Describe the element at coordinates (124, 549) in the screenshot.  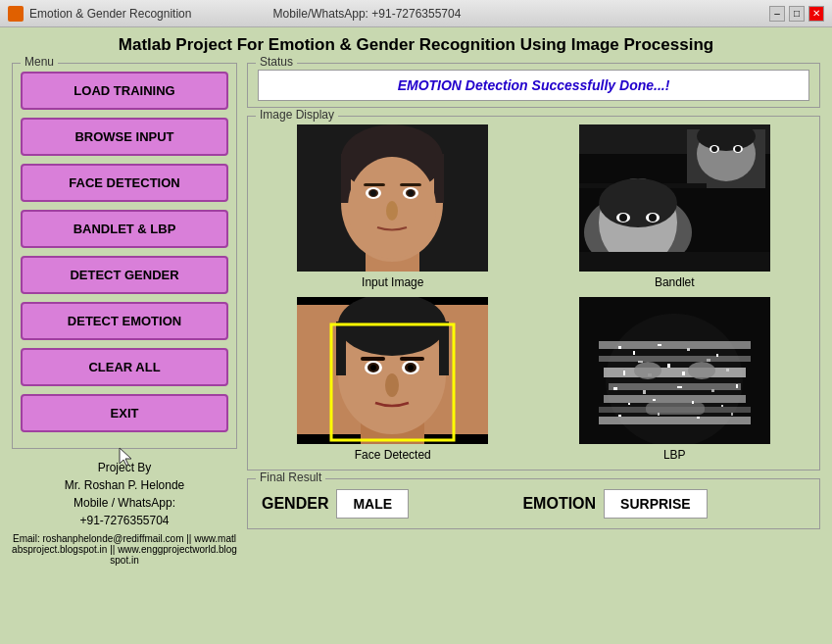
I see `email-info: Email: roshanphelonde@rediffmail.com || …` at that location.